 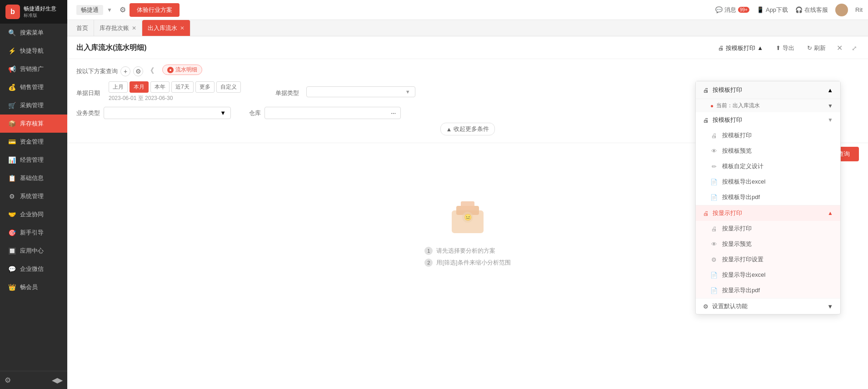 I want to click on export-icon: ⬆, so click(x=778, y=48).